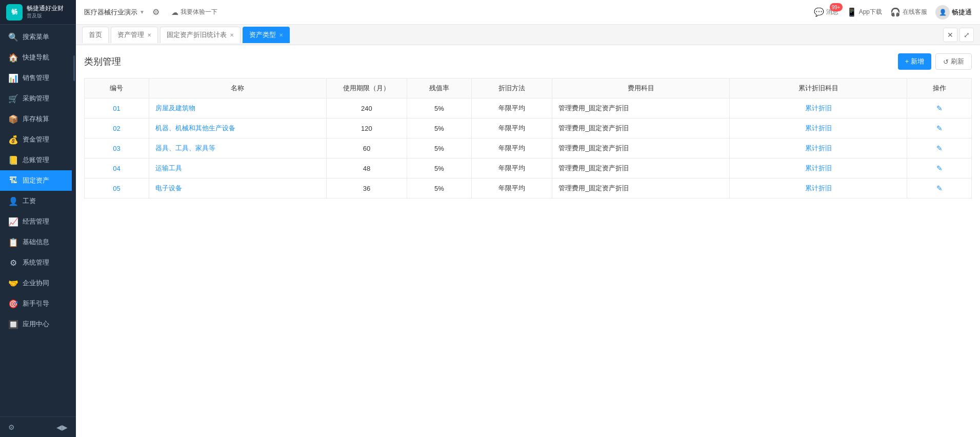  I want to click on ledger-icon: 📒, so click(13, 160).